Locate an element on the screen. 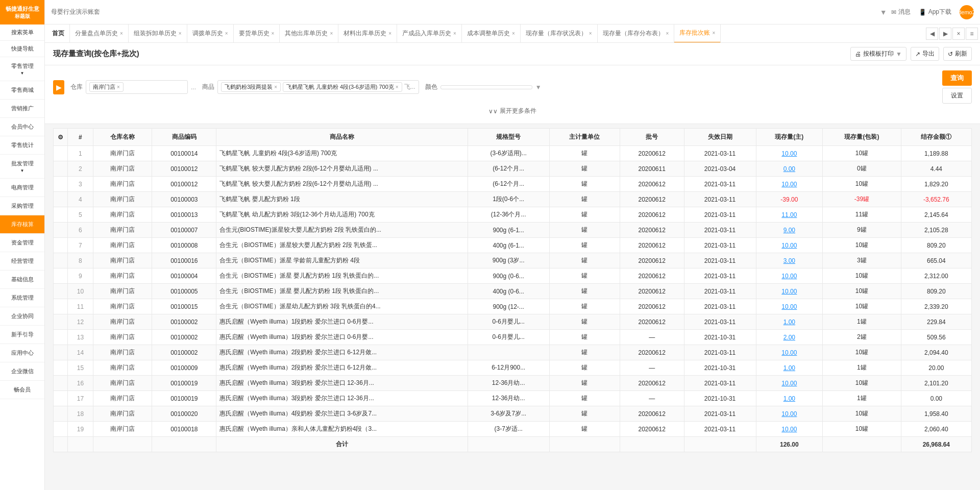  sidebar-item-wholesale: 批发管理 ▼ is located at coordinates (22, 166).